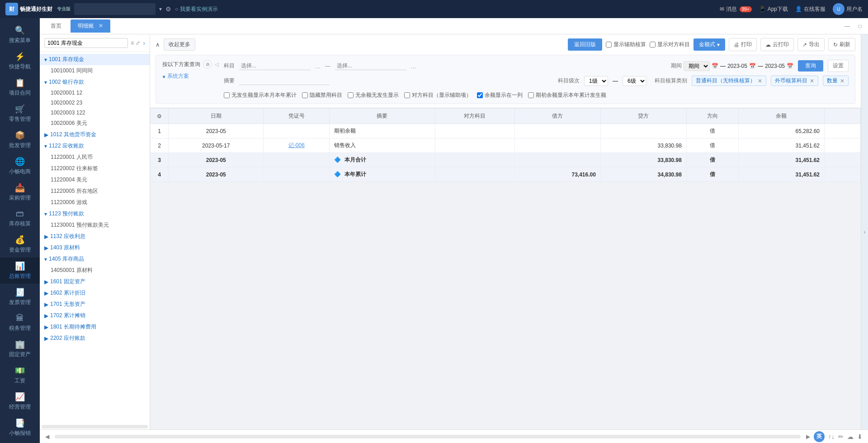  I want to click on tree-item-1122: ▾ 1122 应收账款, so click(95, 146).